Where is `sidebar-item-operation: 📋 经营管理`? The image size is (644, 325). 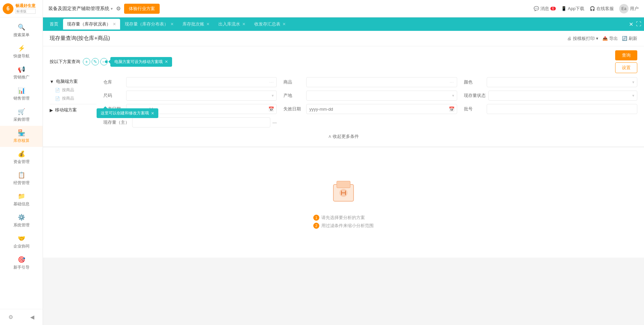
sidebar-item-operation: 📋 经营管理 is located at coordinates (21, 178).